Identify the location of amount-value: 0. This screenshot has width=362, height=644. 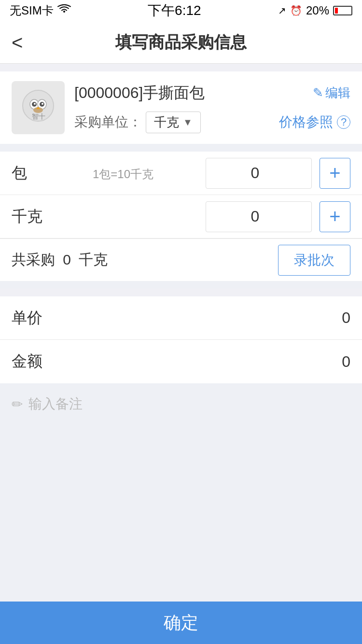
(346, 362).